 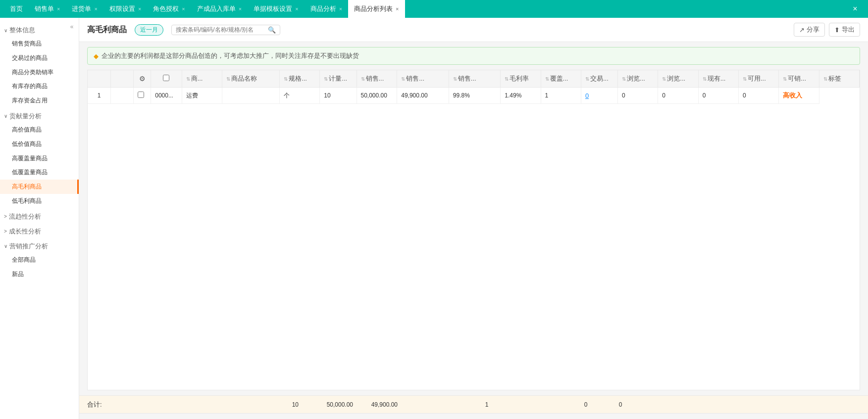 I want to click on sidebar-item-4-0: 全部商品, so click(x=40, y=260).